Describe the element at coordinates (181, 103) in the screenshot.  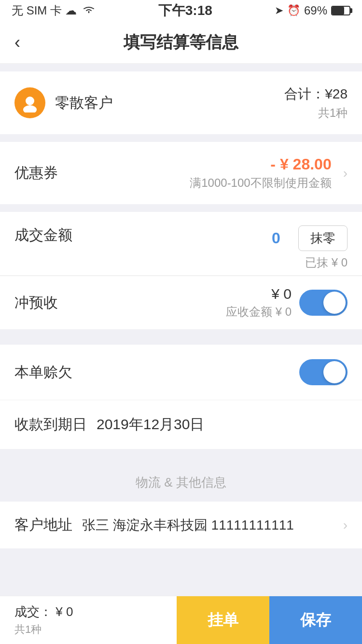
I see `customer-section: 零散客户 合计：¥28 共1种` at that location.